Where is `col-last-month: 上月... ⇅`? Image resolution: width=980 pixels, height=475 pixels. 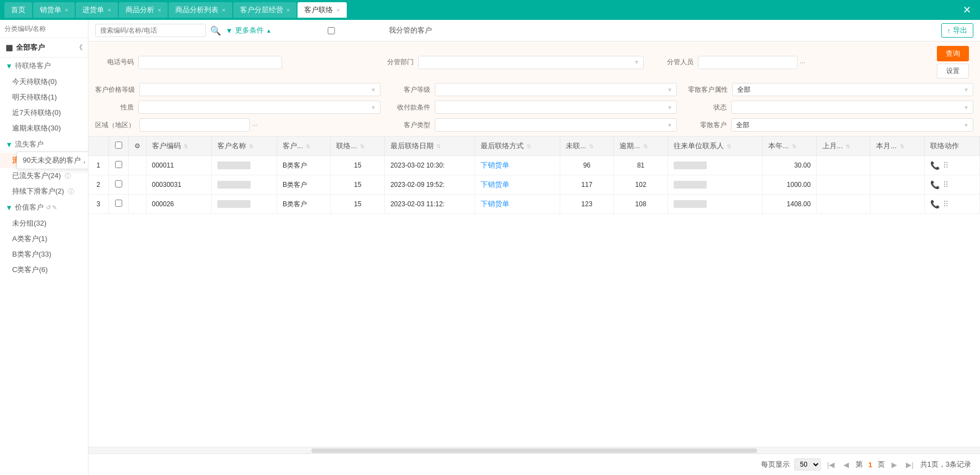
col-last-month: 上月... ⇅ is located at coordinates (843, 146).